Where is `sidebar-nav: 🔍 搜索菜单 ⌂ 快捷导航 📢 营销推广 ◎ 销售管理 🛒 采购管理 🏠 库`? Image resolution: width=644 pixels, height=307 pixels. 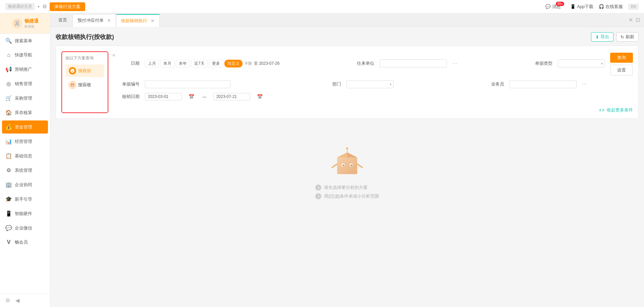 sidebar-nav: 🔍 搜索菜单 ⌂ 快捷导航 📢 营销推广 ◎ 销售管理 🛒 采购管理 🏠 库 is located at coordinates (25, 164).